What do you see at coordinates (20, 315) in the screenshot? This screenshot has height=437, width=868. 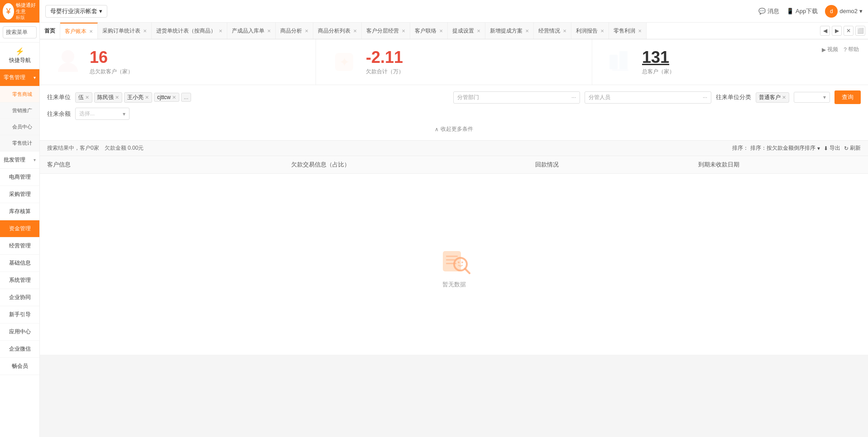 I see `sidebar-item-new-guide: 新手引导` at bounding box center [20, 315].